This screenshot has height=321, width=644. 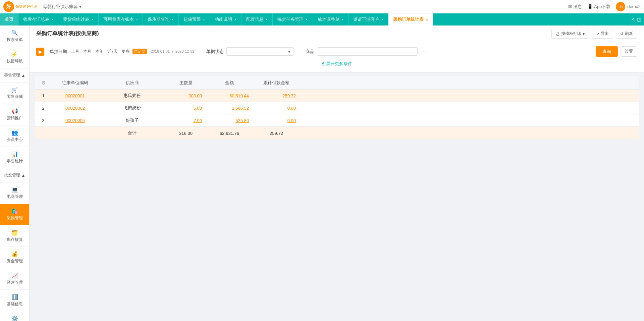 I want to click on sidebar-item-quicknav: ⚡ 快捷导航, so click(x=15, y=58).